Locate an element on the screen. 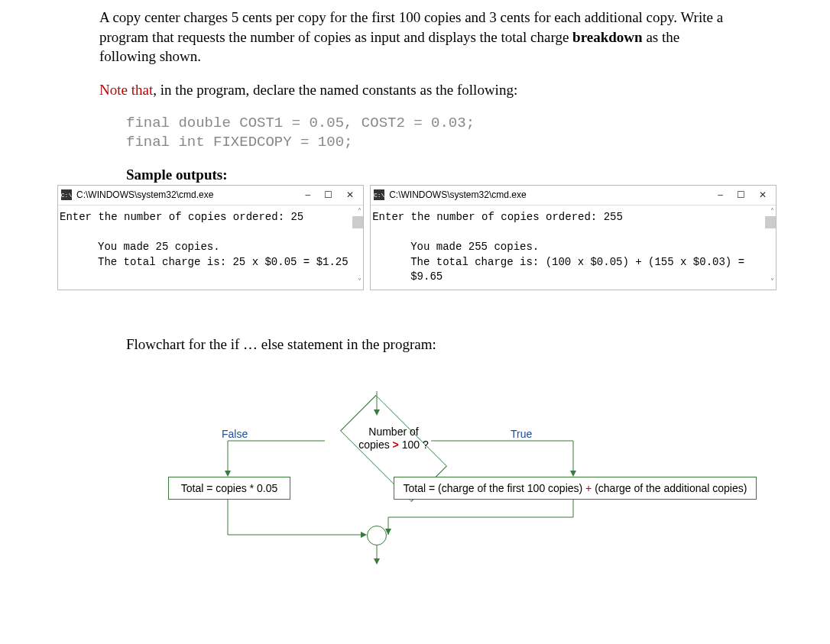 The image size is (830, 644). false-label: False is located at coordinates (235, 434).